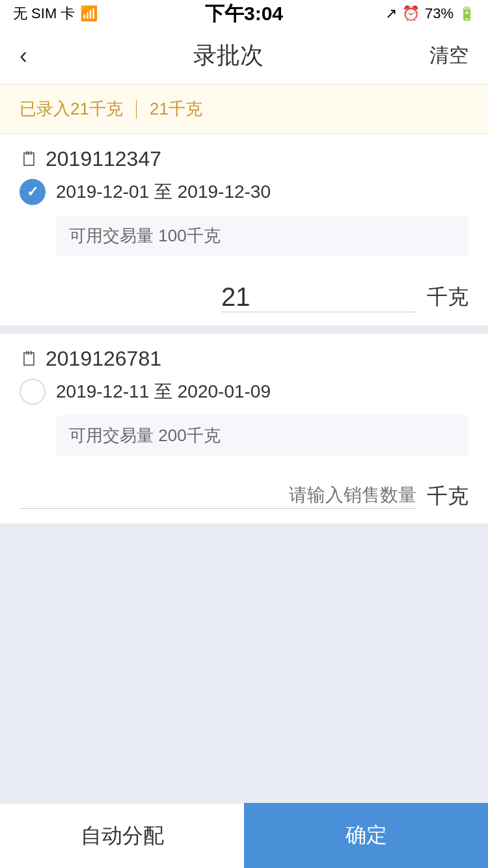 The image size is (488, 868). I want to click on batch-2-quantity: 可用交易量 200千克, so click(262, 436).